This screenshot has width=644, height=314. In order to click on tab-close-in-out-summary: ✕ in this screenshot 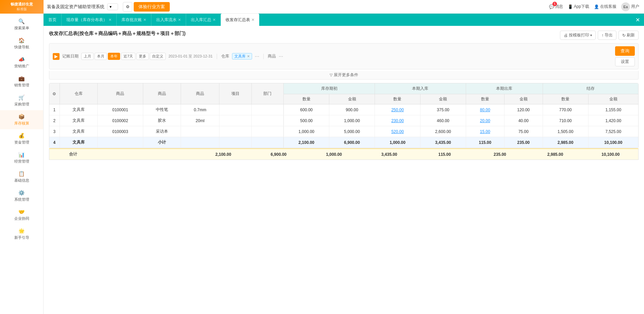, I will do `click(214, 20)`.